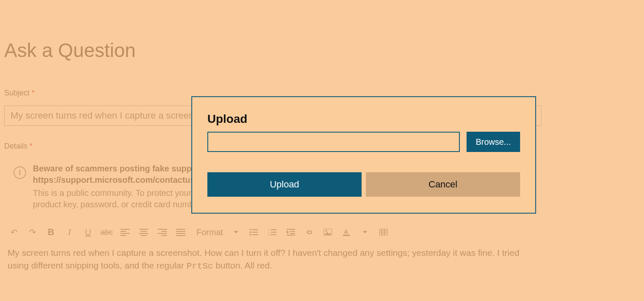 This screenshot has height=301, width=644. Describe the element at coordinates (273, 232) in the screenshot. I see `editor-toolbar: ↶ ↷ B I U abc Format 123` at that location.